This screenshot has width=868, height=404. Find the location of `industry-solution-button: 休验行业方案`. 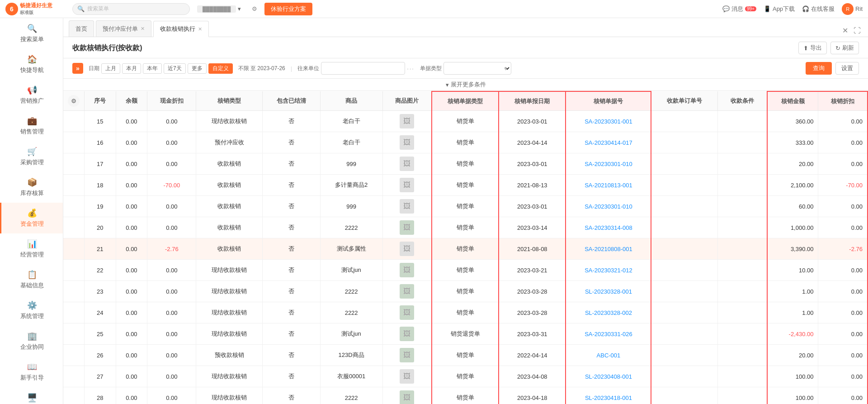

industry-solution-button: 休验行业方案 is located at coordinates (288, 9).